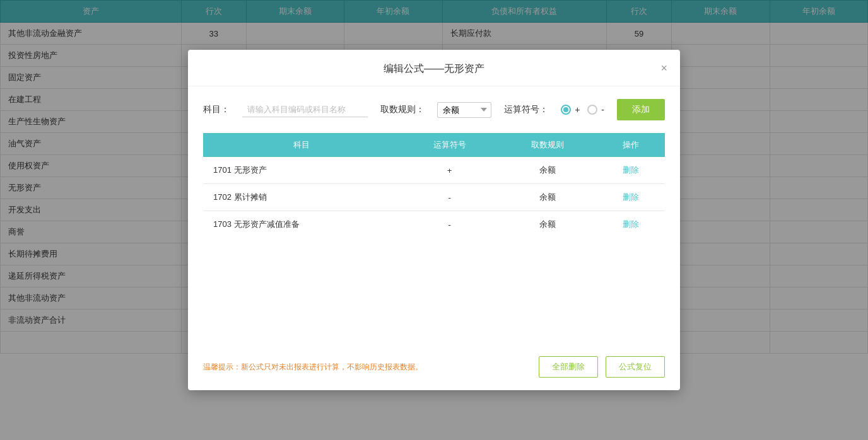 Image resolution: width=868 pixels, height=440 pixels. What do you see at coordinates (434, 68) in the screenshot?
I see `modal-header: 编辑公式——无形资产 ×` at bounding box center [434, 68].